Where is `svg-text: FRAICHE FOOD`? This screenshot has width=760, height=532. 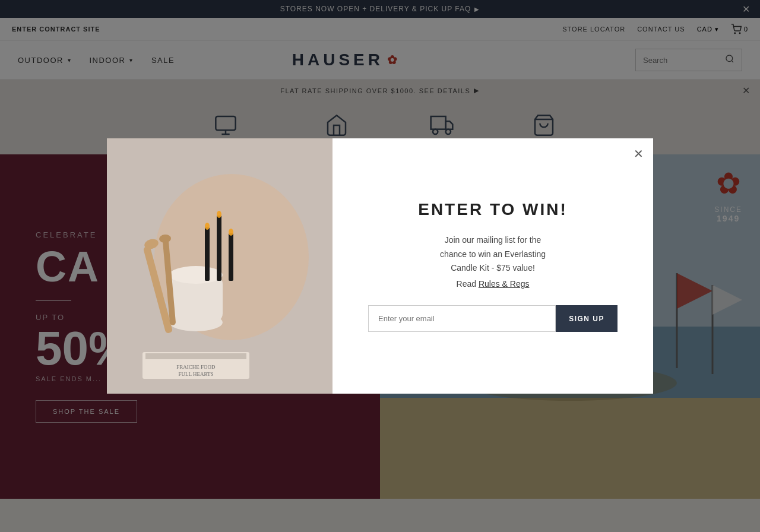 svg-text: FRAICHE FOOD is located at coordinates (196, 367).